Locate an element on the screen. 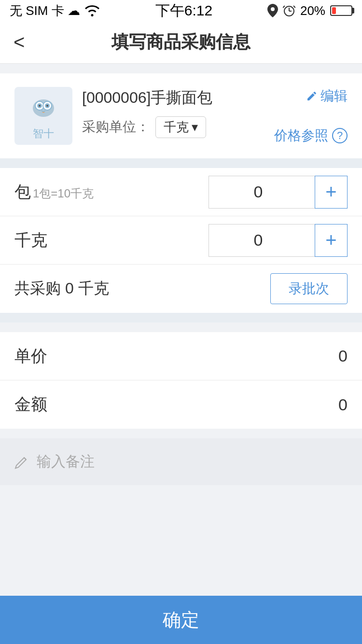  bag-label: 包1包=10千克 is located at coordinates (54, 192).